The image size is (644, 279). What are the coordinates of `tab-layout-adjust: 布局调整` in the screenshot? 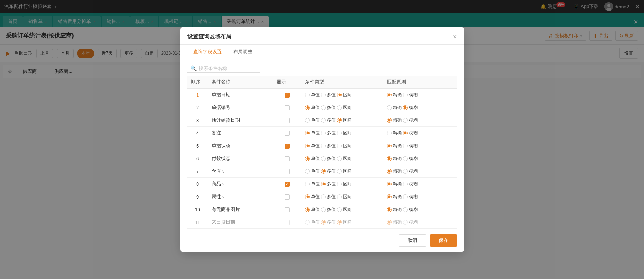 It's located at (243, 52).